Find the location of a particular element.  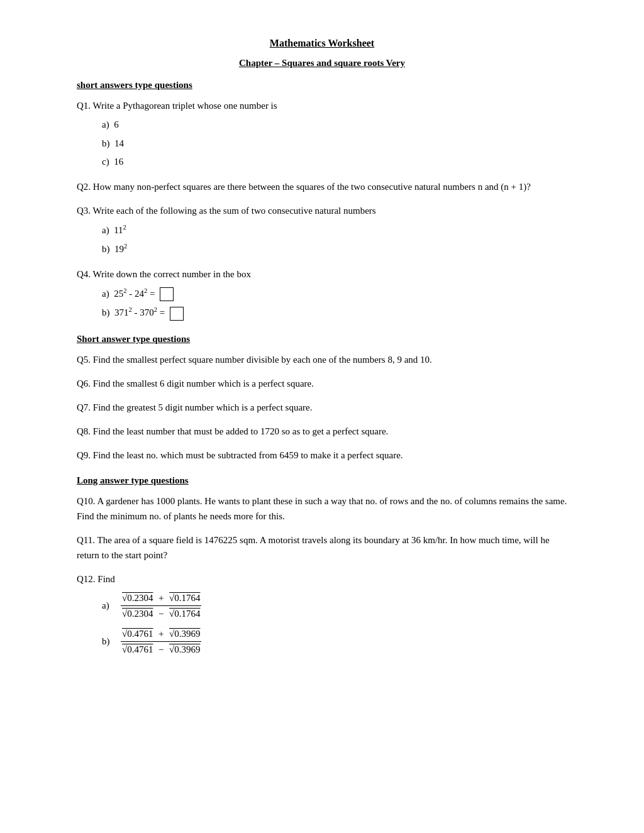

q4-text: Q4. Write down the correct number in the… is located at coordinates (164, 274).